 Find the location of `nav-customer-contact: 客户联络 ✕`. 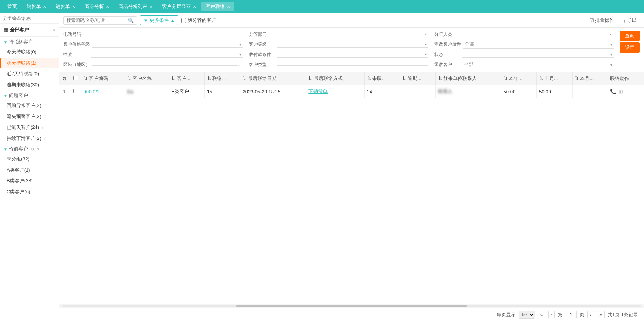

nav-customer-contact: 客户联络 ✕ is located at coordinates (218, 7).